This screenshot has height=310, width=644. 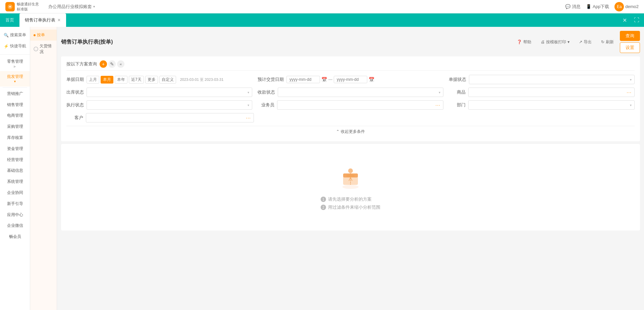 What do you see at coordinates (136, 80) in the screenshot?
I see `last7-btn: 近7天` at bounding box center [136, 80].